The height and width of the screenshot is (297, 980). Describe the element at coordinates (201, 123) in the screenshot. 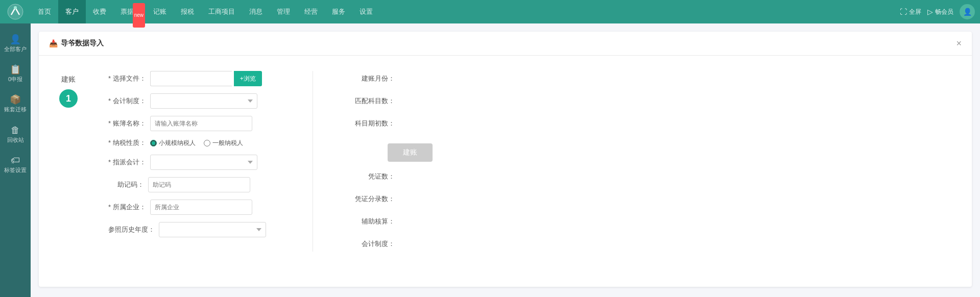

I see `ledger-name-input` at that location.